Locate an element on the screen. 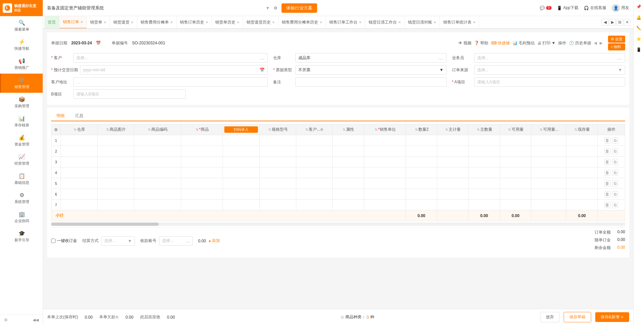  right-panel-btn-2: 🔔 is located at coordinates (639, 17).